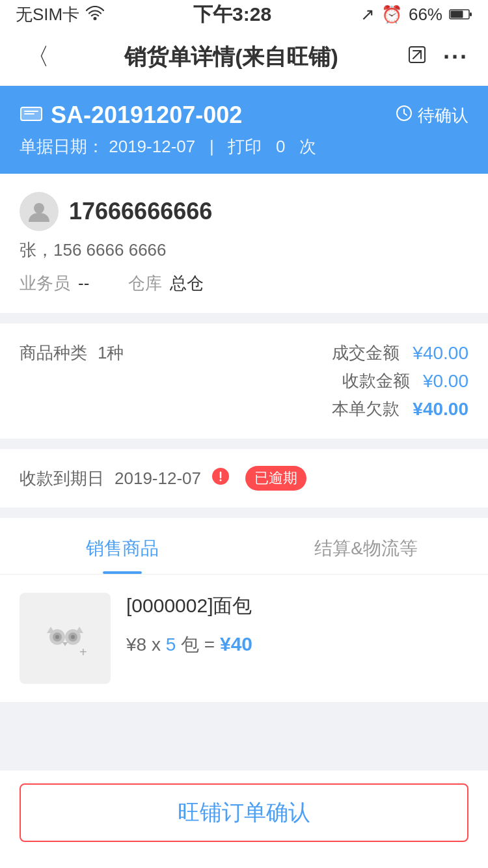  Describe the element at coordinates (297, 645) in the screenshot. I see `product-price-line: ¥8 x 5 包 = ¥40` at that location.